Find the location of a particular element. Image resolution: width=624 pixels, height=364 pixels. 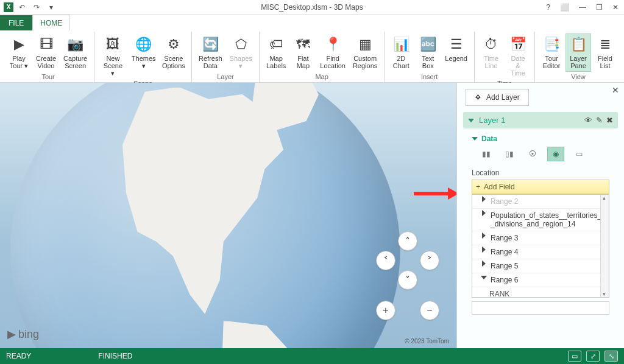

field-list-button: ≣Field List is located at coordinates (605, 52).